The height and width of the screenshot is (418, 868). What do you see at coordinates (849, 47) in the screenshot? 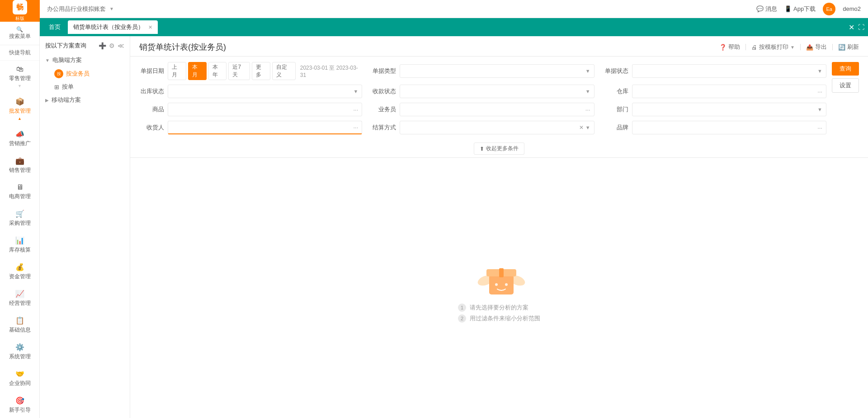
I see `refresh-btn: 🔄 刷新` at bounding box center [849, 47].